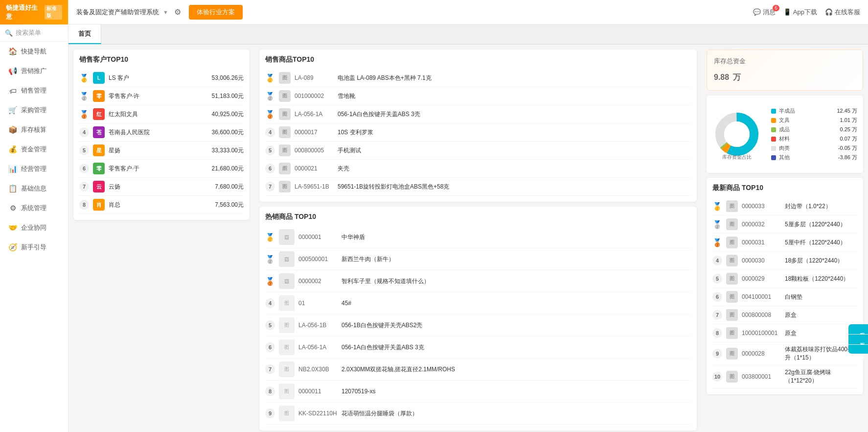 The height and width of the screenshot is (432, 868). I want to click on avatar: 苍, so click(99, 132).